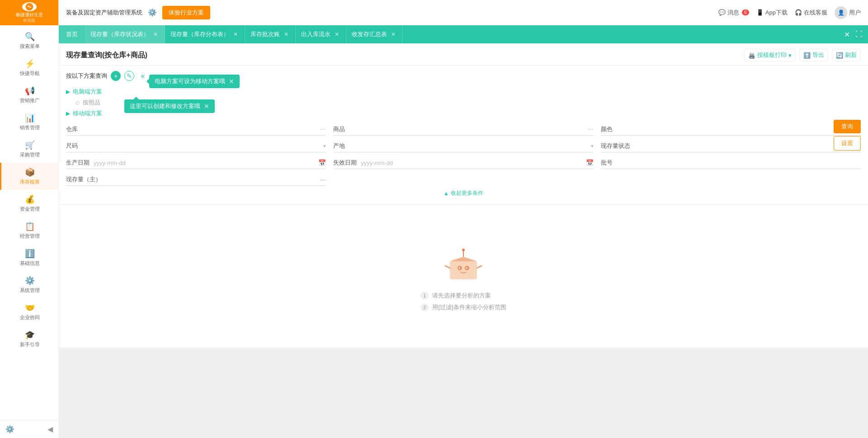 This screenshot has height=438, width=868. What do you see at coordinates (170, 106) in the screenshot?
I see `tooltip-create-scheme: 这里可以创建和修改方案哦 ✕` at bounding box center [170, 106].